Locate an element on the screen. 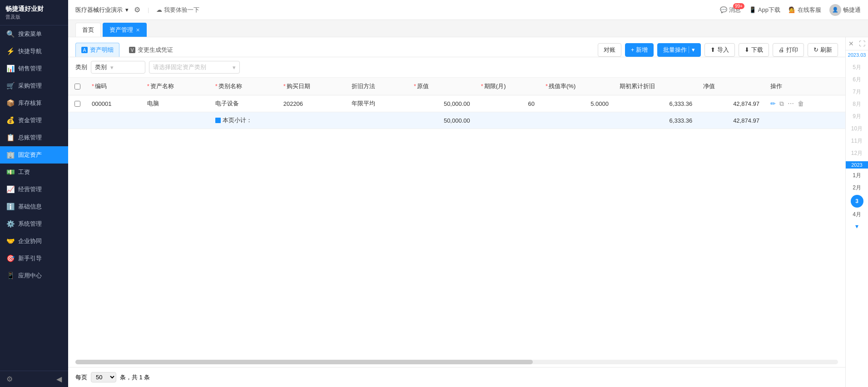 The image size is (868, 387). prev-month-item: 7月 is located at coordinates (857, 92).